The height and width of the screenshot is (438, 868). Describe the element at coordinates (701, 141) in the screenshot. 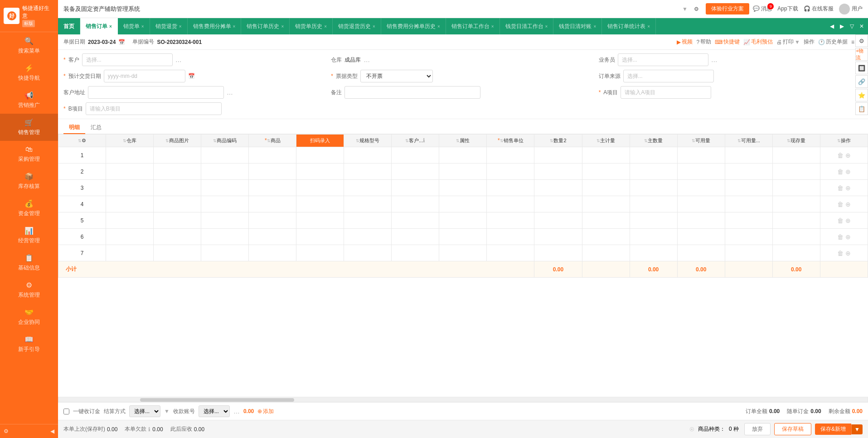

I see `th-avail: ⇅可用量` at that location.